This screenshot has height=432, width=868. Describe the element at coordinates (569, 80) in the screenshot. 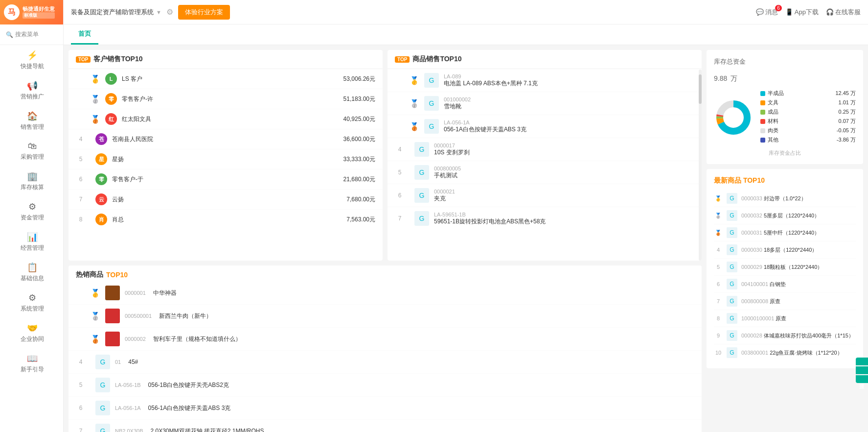

I see `product-info: LA-089 电池盖 LA-089 ABS本色+黑种 7.1克` at that location.